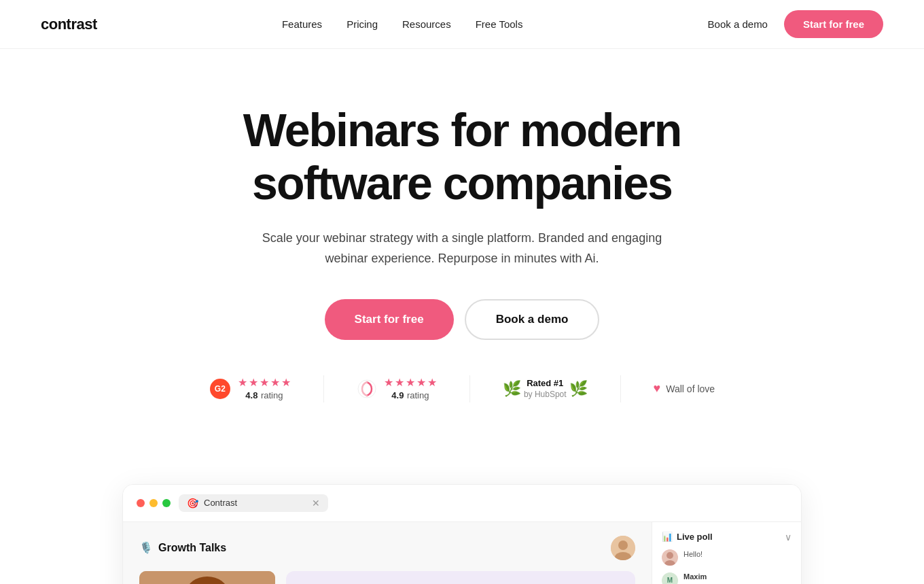 Image resolution: width=924 pixels, height=584 pixels. Describe the element at coordinates (462, 249) in the screenshot. I see `hero-subtitle: Scale your webinar strategy with a singl…` at that location.